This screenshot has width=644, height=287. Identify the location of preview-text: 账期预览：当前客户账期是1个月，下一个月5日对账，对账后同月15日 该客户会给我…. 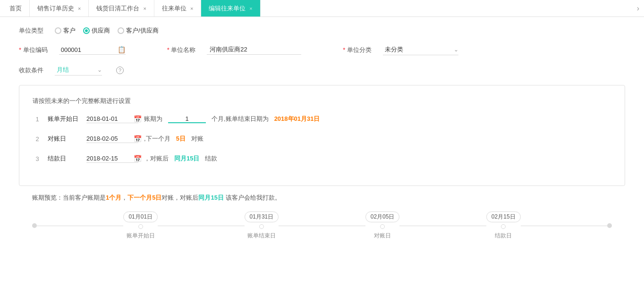
(322, 198).